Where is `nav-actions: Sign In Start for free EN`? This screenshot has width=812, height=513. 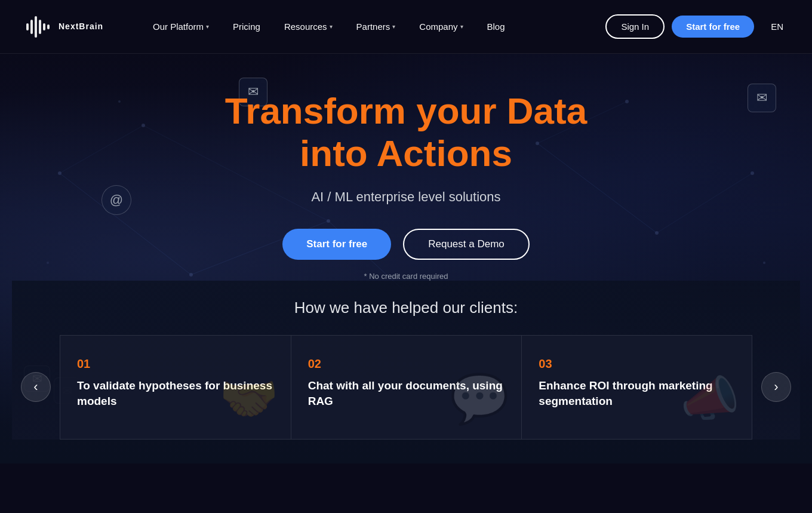
nav-actions: Sign In Start for free EN is located at coordinates (697, 26).